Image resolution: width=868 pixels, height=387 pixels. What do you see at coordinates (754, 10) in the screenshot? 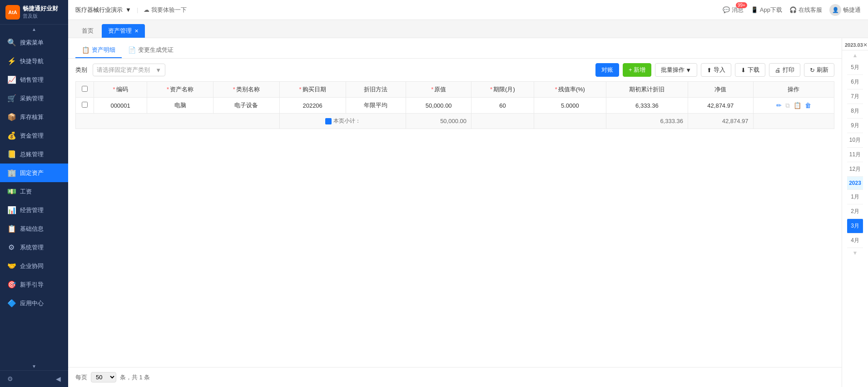
I see `app-download-icon: 📱` at bounding box center [754, 10].